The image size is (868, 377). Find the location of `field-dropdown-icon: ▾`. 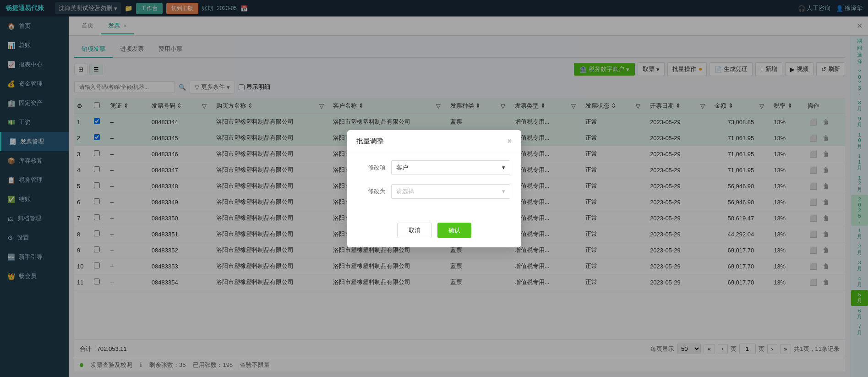

field-dropdown-icon: ▾ is located at coordinates (504, 168).